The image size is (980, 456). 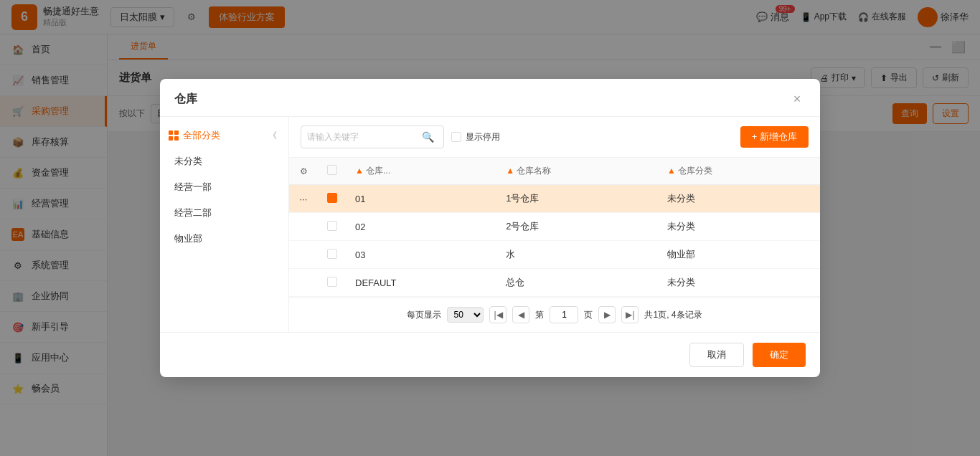 I want to click on row-category-3: 未分类, so click(x=739, y=282).